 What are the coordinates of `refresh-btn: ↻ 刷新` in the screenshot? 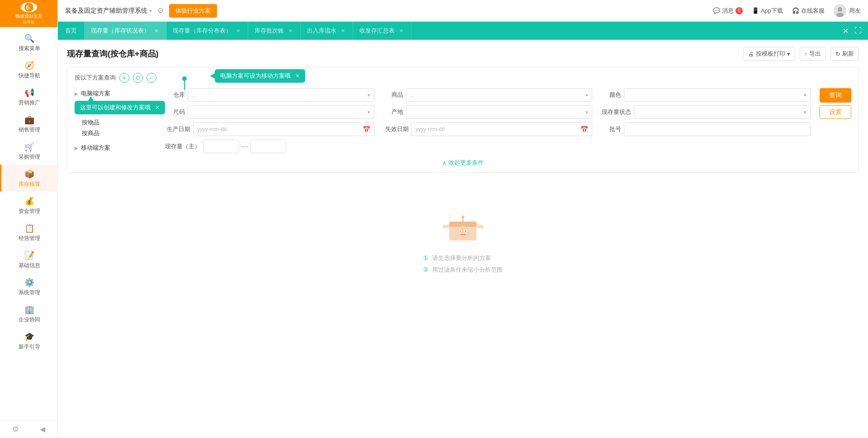 It's located at (844, 54).